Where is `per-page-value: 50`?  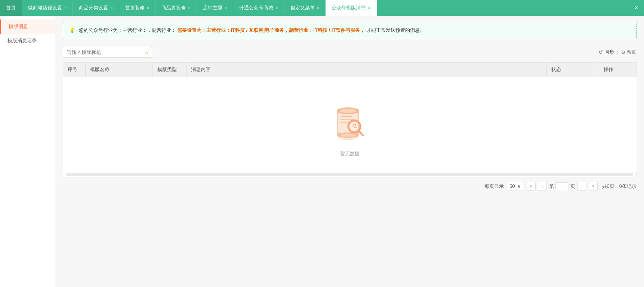
per-page-value: 50 is located at coordinates (512, 186).